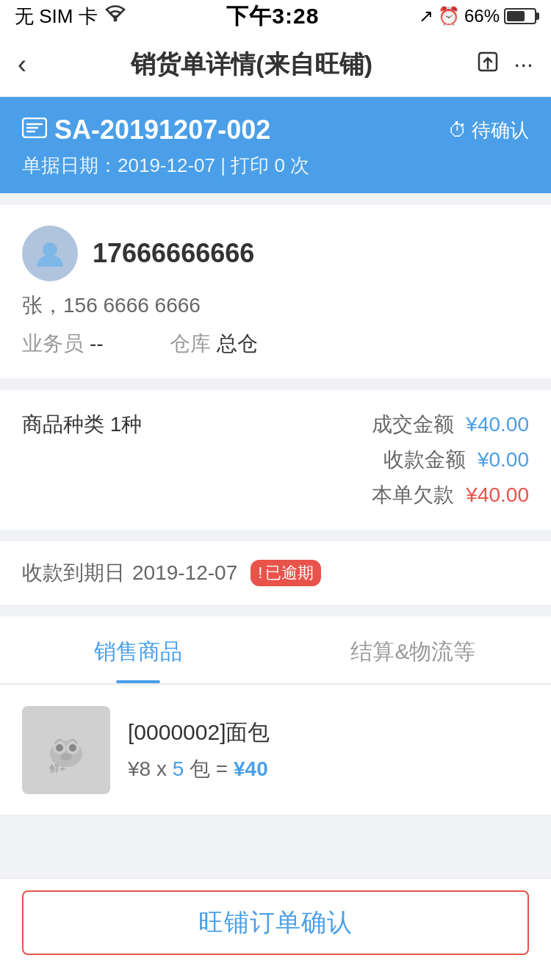 The height and width of the screenshot is (980, 551). Describe the element at coordinates (413, 649) in the screenshot. I see `tab-settlement: 结算&物流等` at that location.